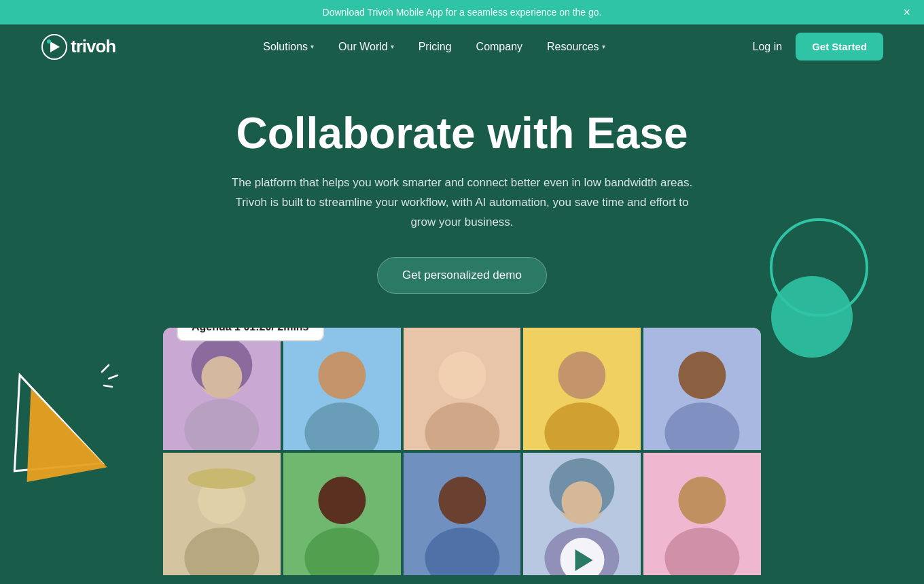  I want to click on nav-item-pricing: Pricing, so click(435, 47).